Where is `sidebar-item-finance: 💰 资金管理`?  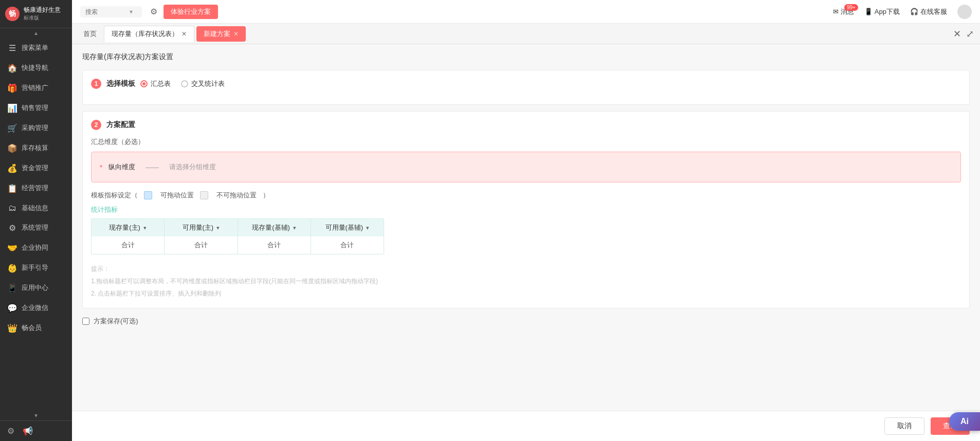 sidebar-item-finance: 💰 资金管理 is located at coordinates (36, 169).